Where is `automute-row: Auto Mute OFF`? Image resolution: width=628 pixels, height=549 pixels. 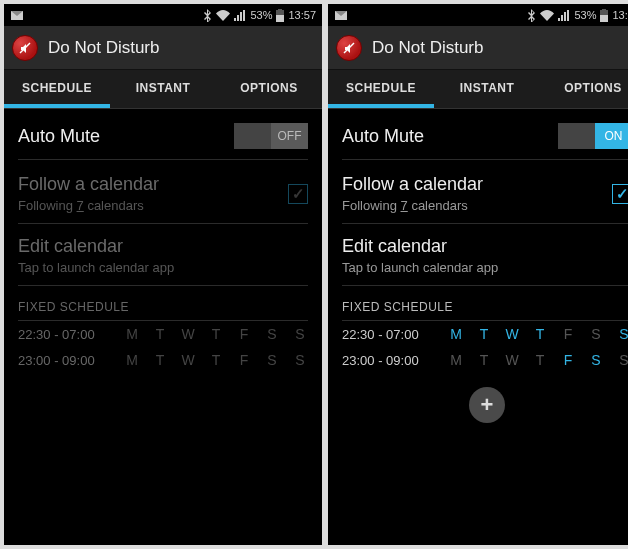 automute-row: Auto Mute OFF is located at coordinates (163, 134).